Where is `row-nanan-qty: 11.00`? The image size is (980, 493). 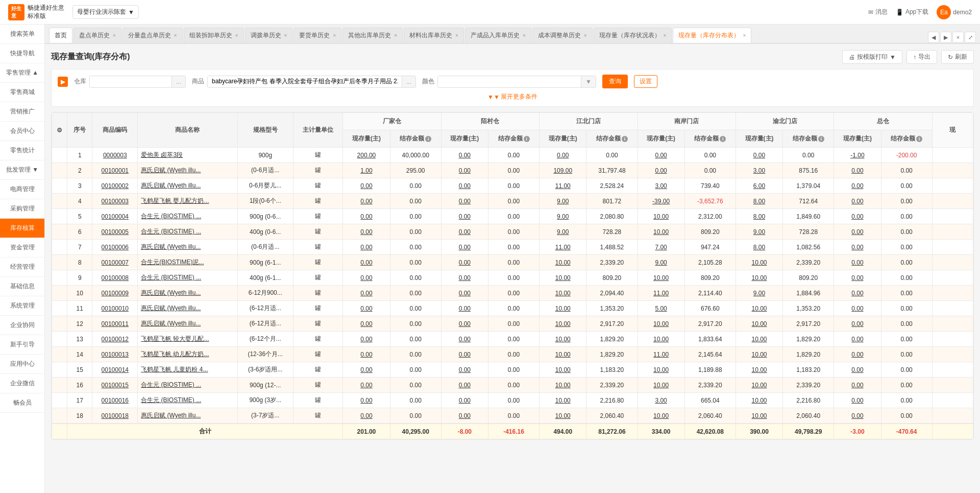 row-nanan-qty: 11.00 is located at coordinates (661, 355).